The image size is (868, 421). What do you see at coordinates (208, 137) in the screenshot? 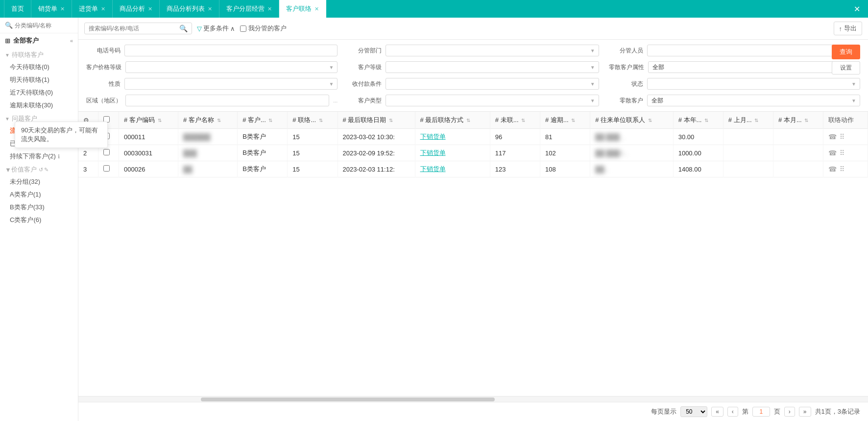
I see `row-name: ██████` at bounding box center [208, 137].